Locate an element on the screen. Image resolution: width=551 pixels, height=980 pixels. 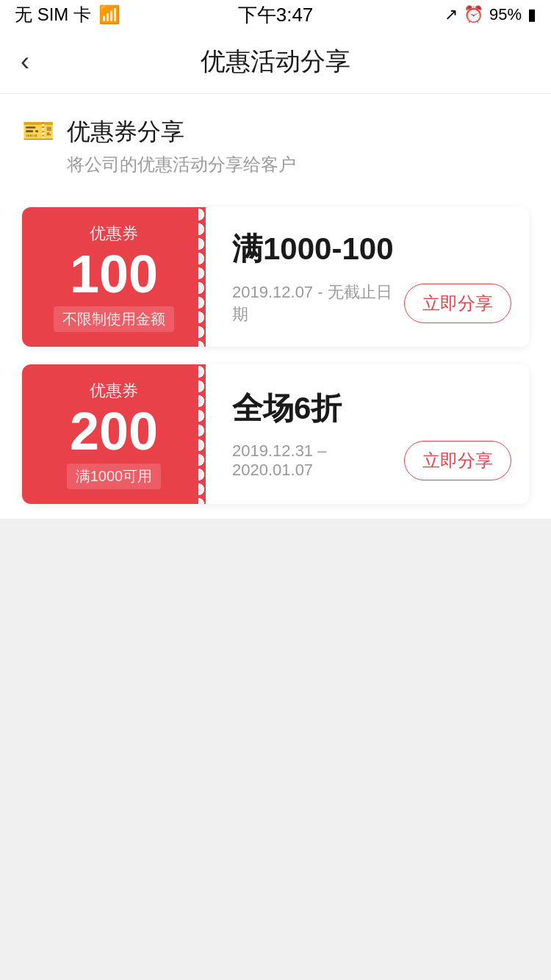
coupon-name-1: 全场6折 is located at coordinates (372, 408).